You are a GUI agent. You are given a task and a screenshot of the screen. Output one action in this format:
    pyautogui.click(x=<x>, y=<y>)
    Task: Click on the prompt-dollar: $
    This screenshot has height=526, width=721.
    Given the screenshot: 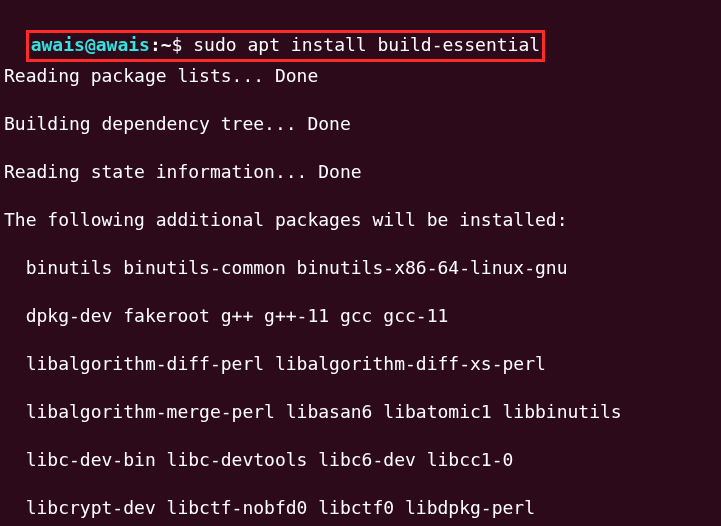 What is the action you would take?
    pyautogui.click(x=183, y=44)
    